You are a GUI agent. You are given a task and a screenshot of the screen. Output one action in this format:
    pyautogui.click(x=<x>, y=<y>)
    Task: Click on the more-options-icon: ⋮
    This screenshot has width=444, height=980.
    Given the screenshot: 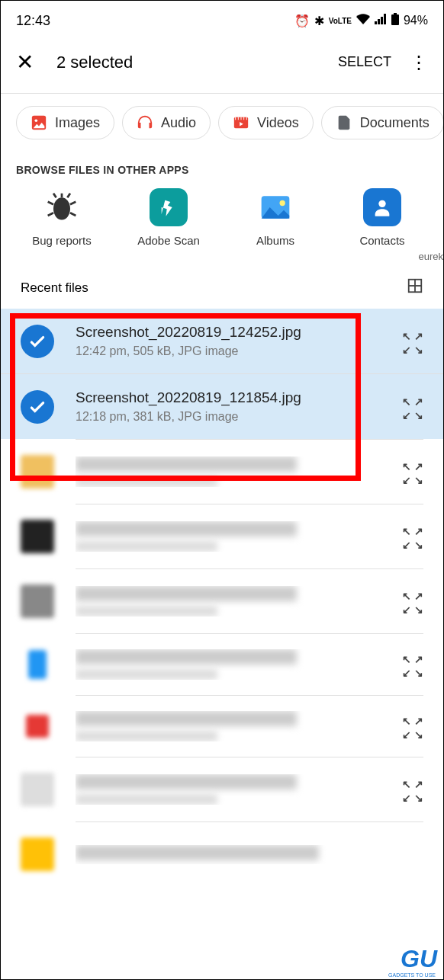 What is the action you would take?
    pyautogui.click(x=419, y=62)
    